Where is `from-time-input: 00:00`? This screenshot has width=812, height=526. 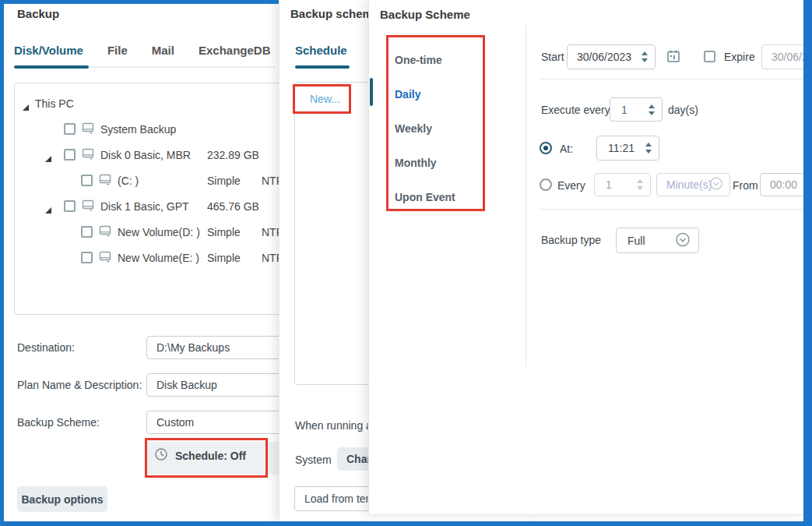
from-time-input: 00:00 is located at coordinates (782, 185).